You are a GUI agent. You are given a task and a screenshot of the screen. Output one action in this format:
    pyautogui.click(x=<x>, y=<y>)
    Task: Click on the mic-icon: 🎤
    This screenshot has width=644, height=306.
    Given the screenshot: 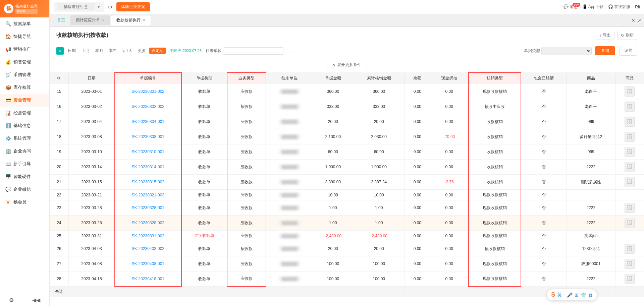 What is the action you would take?
    pyautogui.click(x=570, y=295)
    